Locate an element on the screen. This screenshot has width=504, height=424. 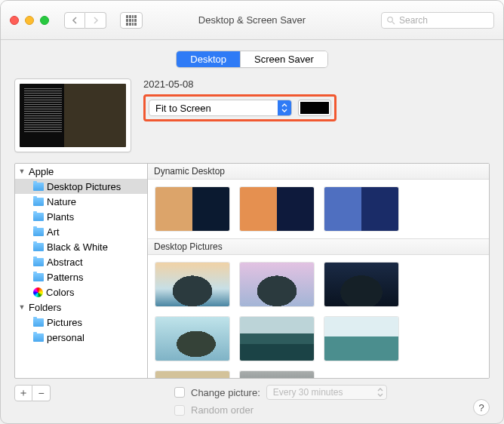
sidebar-item-personal: personal is located at coordinates (81, 337).